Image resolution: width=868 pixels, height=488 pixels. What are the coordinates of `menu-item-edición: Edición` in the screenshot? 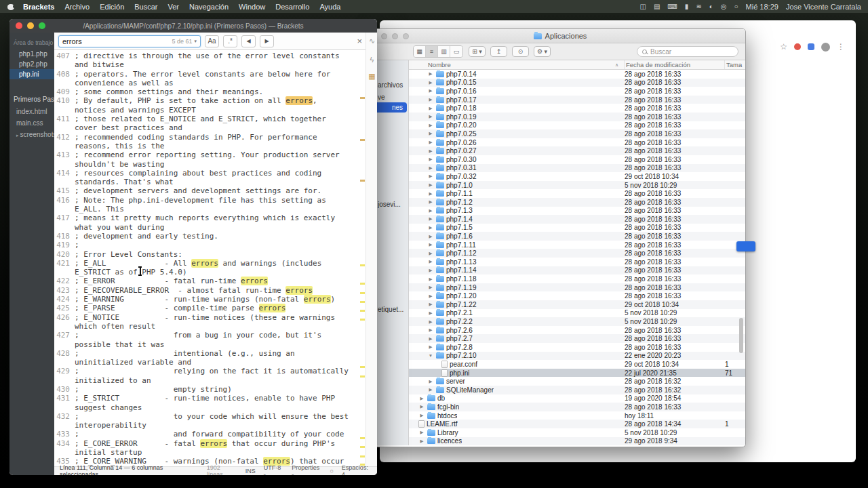 It's located at (112, 7).